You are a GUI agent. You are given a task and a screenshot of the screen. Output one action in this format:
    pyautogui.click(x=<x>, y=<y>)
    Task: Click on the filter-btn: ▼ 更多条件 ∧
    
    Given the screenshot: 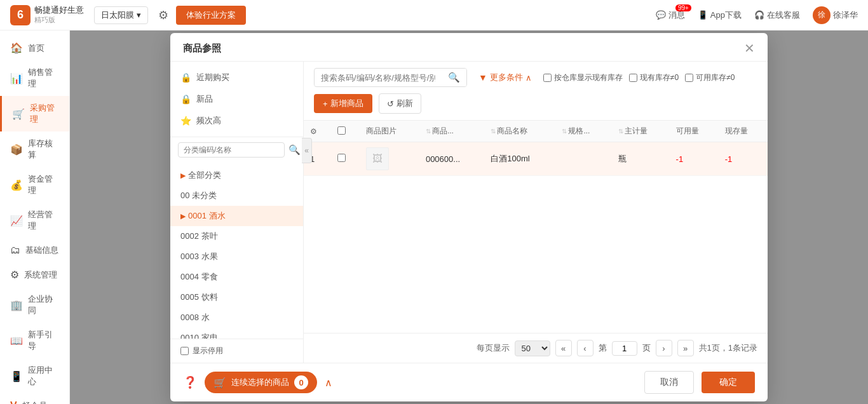 What is the action you would take?
    pyautogui.click(x=505, y=77)
    